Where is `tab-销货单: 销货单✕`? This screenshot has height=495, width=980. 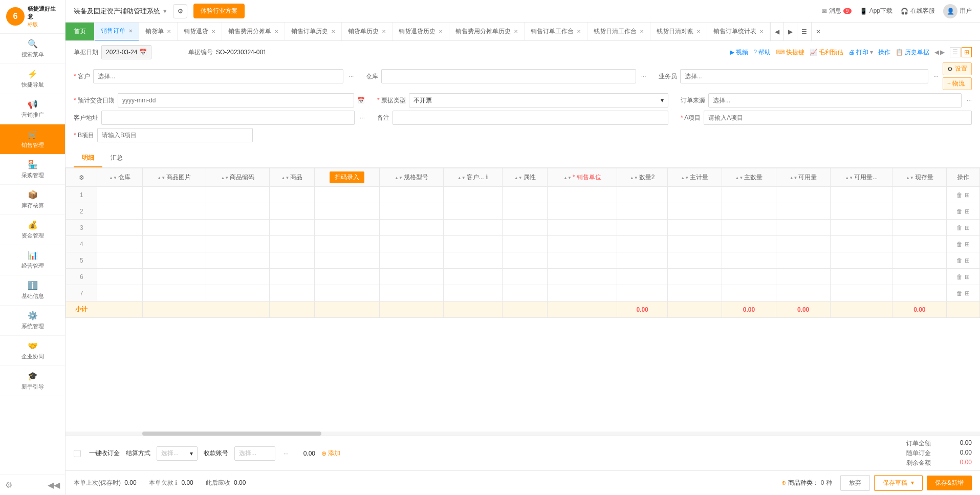
tab-销货单: 销货单✕ is located at coordinates (159, 32).